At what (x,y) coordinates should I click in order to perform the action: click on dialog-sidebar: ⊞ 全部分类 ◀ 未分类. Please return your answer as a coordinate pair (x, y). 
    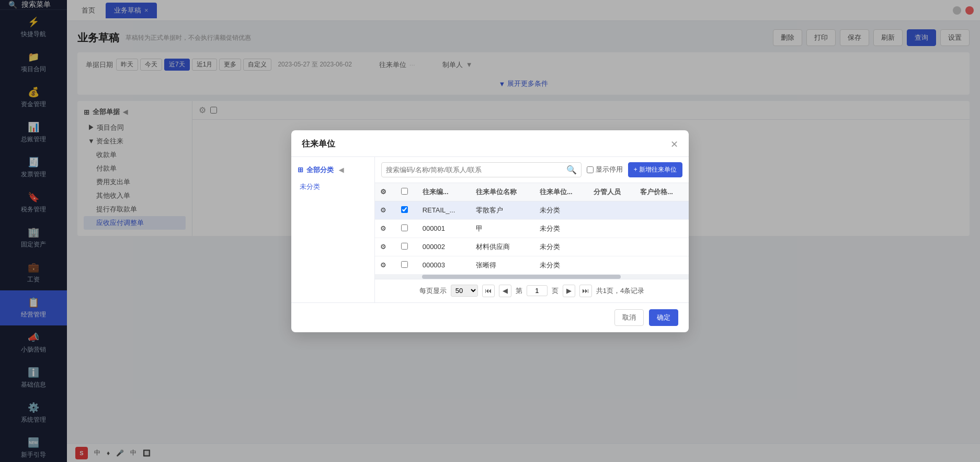
    Looking at the image, I should click on (333, 230).